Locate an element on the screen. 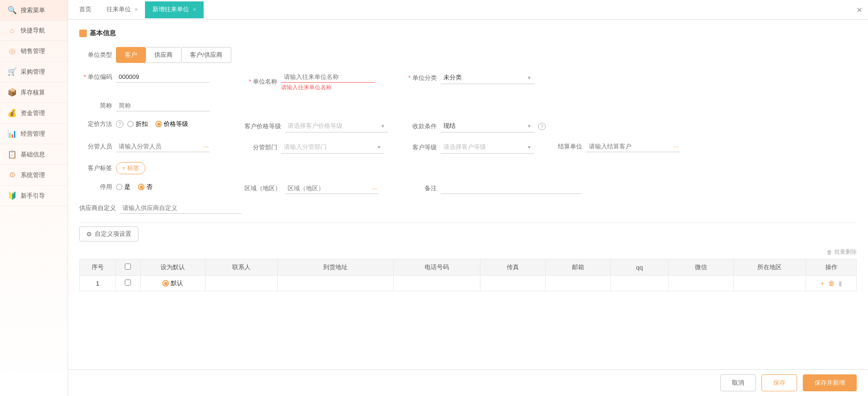  search-icon: 🔍 is located at coordinates (12, 10).